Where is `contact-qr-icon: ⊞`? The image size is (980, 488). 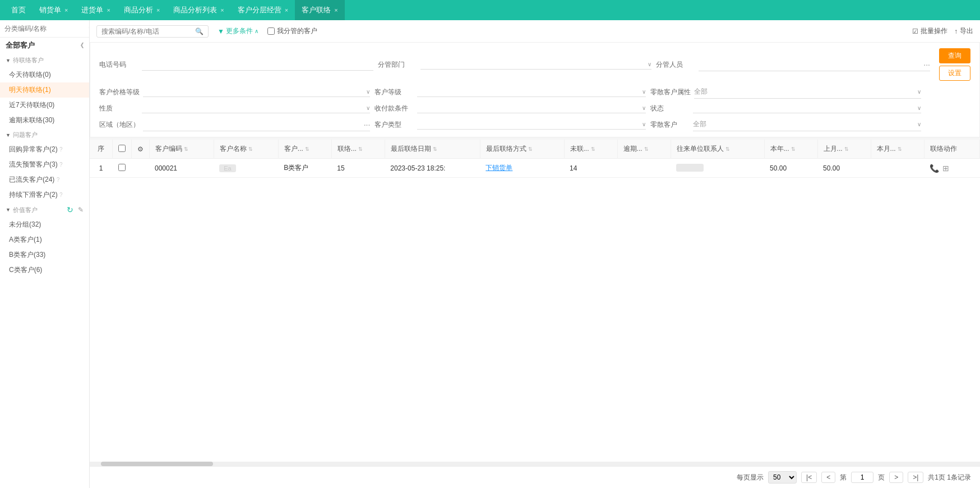 contact-qr-icon: ⊞ is located at coordinates (946, 168).